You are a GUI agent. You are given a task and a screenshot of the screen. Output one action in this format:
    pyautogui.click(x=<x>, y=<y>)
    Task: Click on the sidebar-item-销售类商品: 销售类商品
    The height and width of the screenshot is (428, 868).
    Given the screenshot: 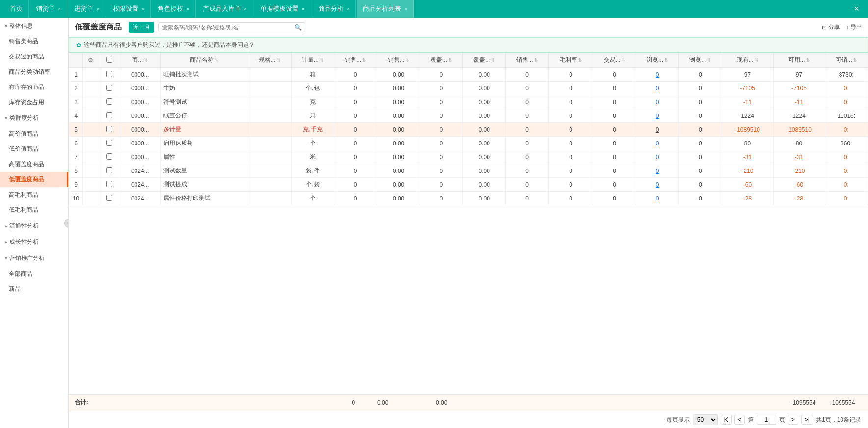 What is the action you would take?
    pyautogui.click(x=34, y=41)
    